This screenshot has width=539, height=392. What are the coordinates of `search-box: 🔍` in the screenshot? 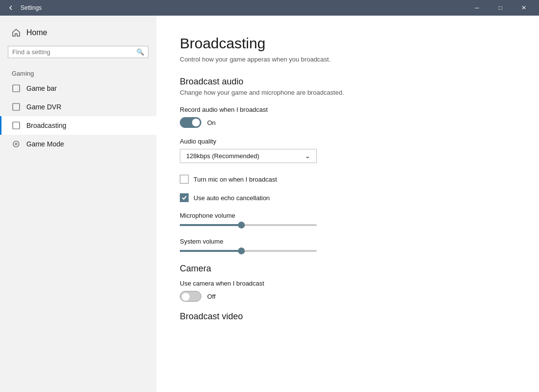 It's located at (78, 52).